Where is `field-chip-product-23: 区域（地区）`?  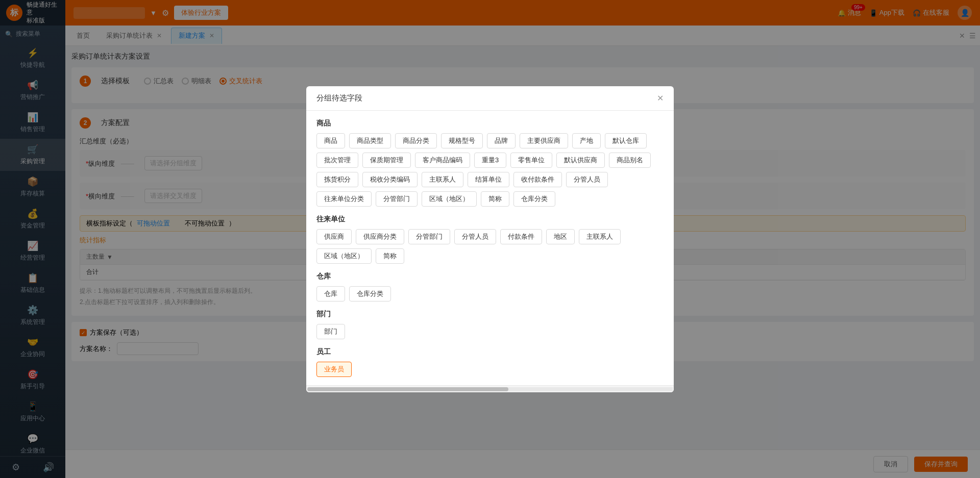
field-chip-product-23: 区域（地区） is located at coordinates (449, 199).